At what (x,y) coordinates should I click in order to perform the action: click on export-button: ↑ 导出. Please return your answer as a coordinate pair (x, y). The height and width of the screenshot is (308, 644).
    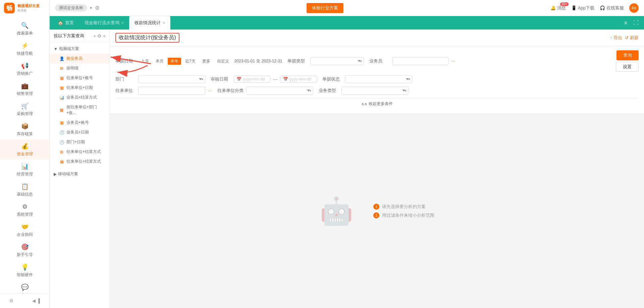
    Looking at the image, I should click on (616, 38).